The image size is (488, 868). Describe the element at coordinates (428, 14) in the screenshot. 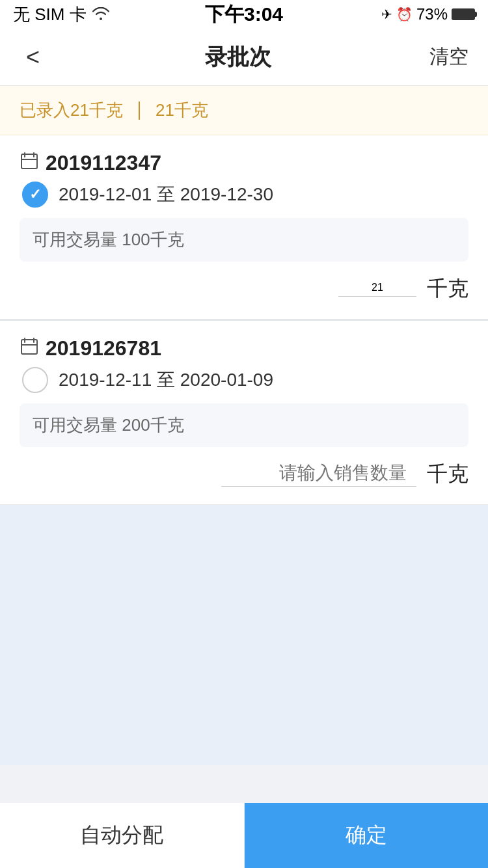

I see `status-right: ✈ ⏰ 73%` at that location.